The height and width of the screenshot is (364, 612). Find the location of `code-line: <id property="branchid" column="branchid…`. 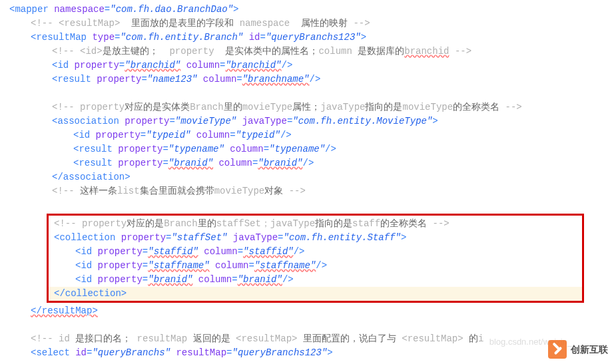

code-line: <id property="branchid" column="branchid… is located at coordinates (306, 65).